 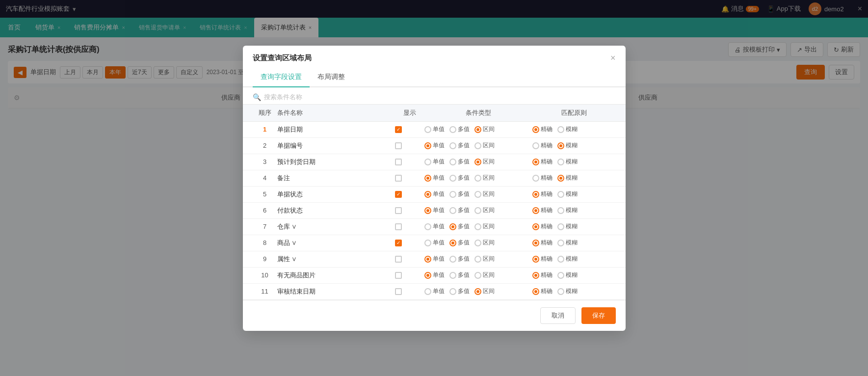 I want to click on row-name: 单据编号, so click(x=336, y=146).